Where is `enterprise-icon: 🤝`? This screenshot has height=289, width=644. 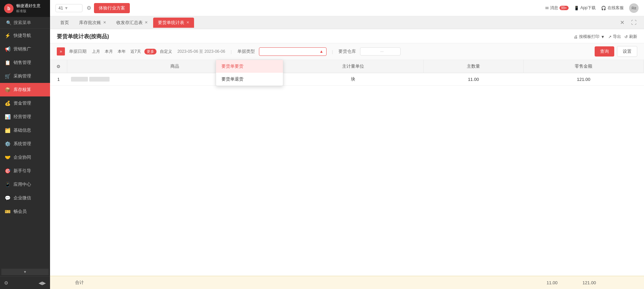
enterprise-icon: 🤝 is located at coordinates (7, 157).